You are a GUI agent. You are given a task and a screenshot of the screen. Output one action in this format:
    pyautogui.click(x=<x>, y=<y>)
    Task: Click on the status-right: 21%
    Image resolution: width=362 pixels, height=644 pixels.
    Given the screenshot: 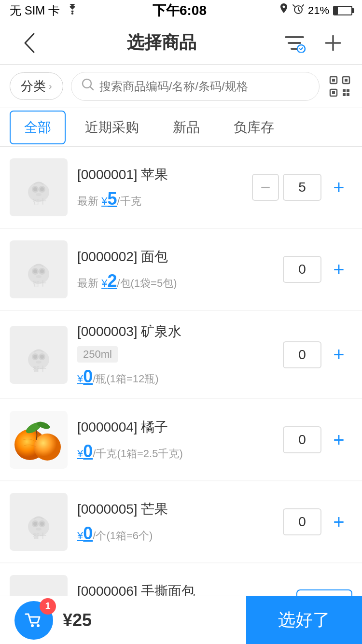 What is the action you would take?
    pyautogui.click(x=316, y=11)
    